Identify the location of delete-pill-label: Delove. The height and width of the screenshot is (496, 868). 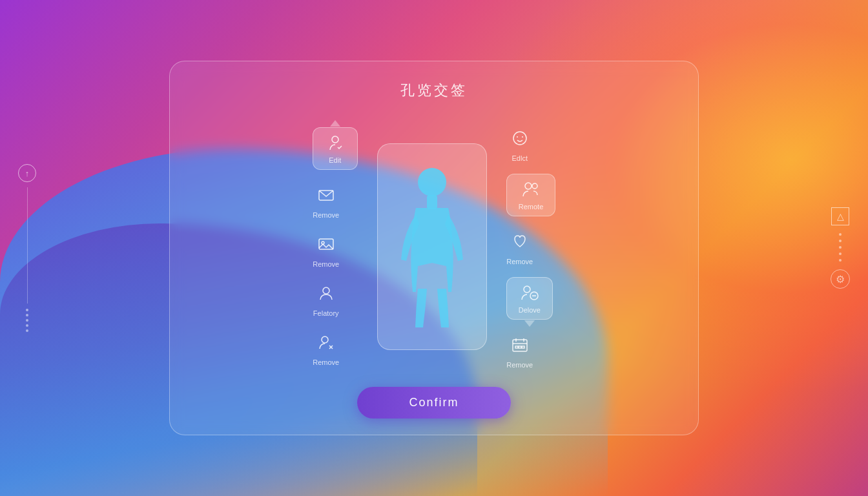
(530, 310).